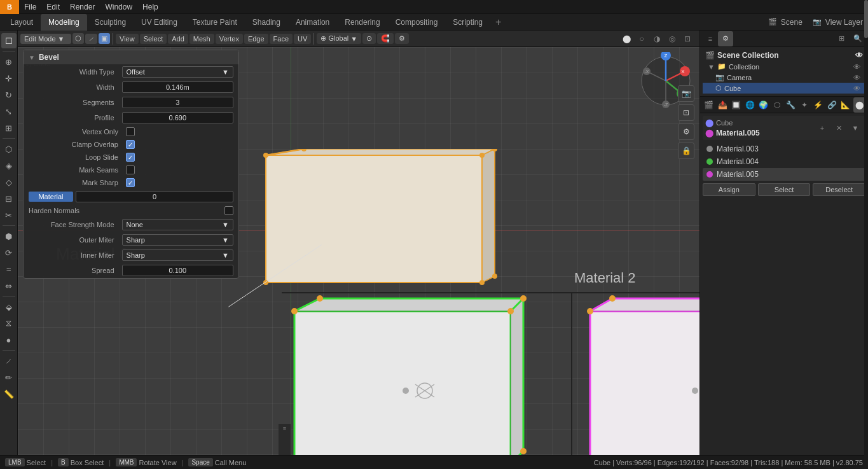 The width and height of the screenshot is (868, 469). What do you see at coordinates (130, 144) in the screenshot?
I see `clamp-overlap-checkbox` at bounding box center [130, 144].